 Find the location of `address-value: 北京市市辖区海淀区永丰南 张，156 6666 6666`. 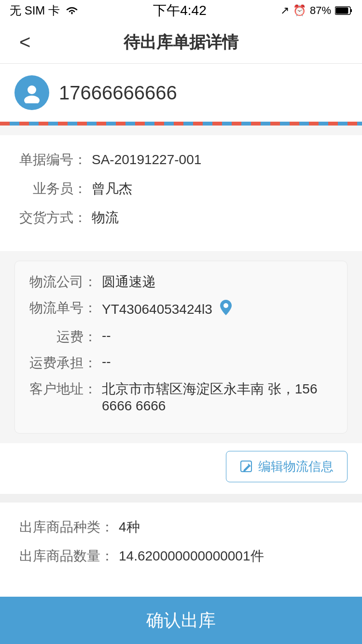

address-value: 北京市市辖区海淀区永丰南 张，156 6666 6666 is located at coordinates (217, 397).